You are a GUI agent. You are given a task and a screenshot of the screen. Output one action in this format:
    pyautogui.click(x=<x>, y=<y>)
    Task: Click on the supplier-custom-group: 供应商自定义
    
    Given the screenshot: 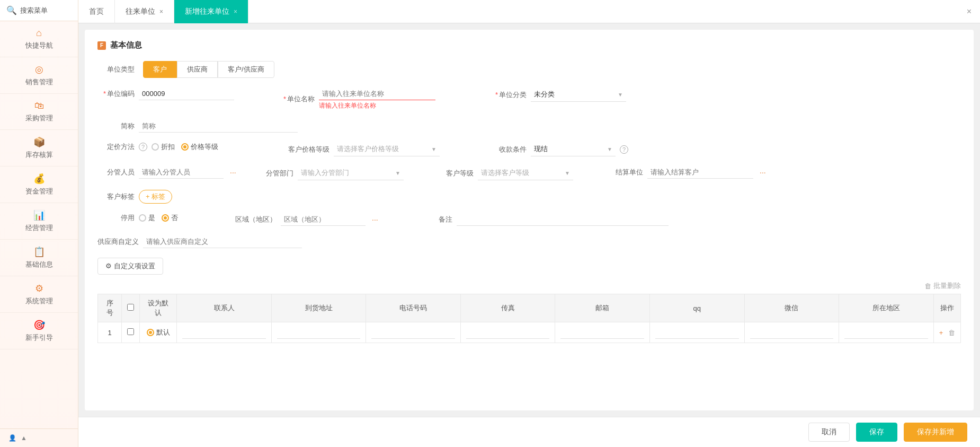 What is the action you would take?
    pyautogui.click(x=529, y=242)
    